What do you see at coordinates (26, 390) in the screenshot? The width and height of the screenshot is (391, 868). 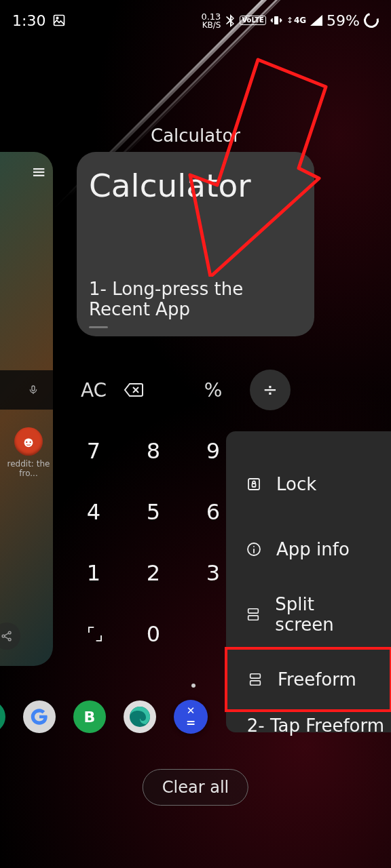 I see `search-bar` at bounding box center [26, 390].